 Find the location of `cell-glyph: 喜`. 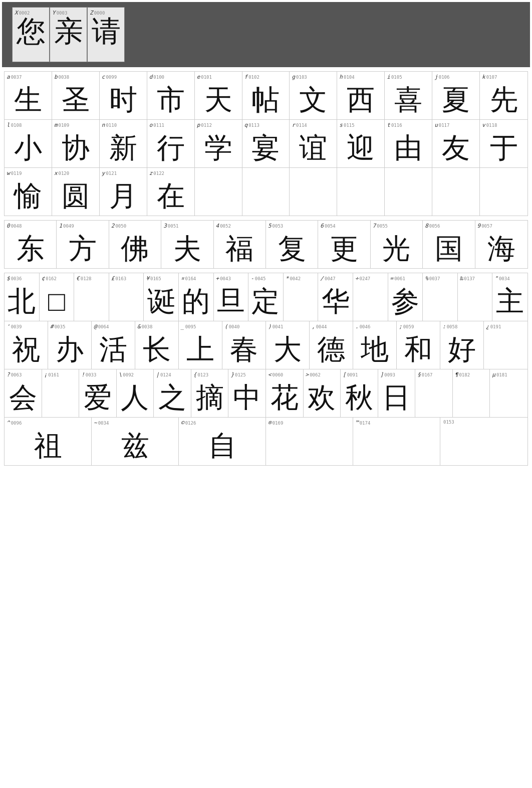

cell-glyph: 喜 is located at coordinates (408, 100).